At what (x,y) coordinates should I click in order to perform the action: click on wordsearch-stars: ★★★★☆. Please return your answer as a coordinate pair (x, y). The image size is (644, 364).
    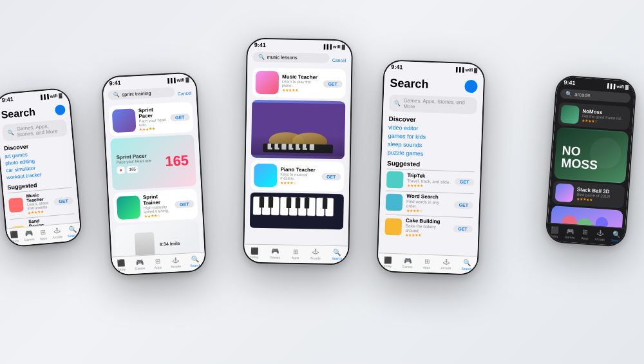
    Looking at the image, I should click on (428, 211).